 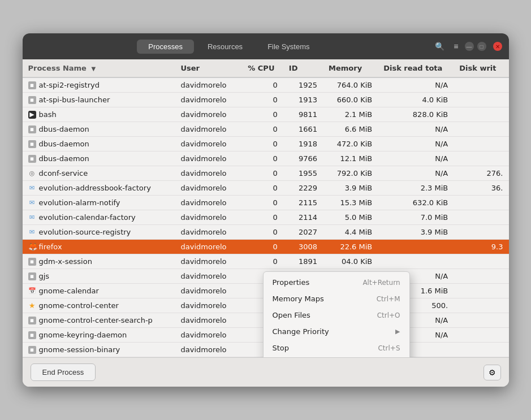 What do you see at coordinates (336, 348) in the screenshot?
I see `context-menu-item-stop: Stop Ctrl+S` at bounding box center [336, 348].